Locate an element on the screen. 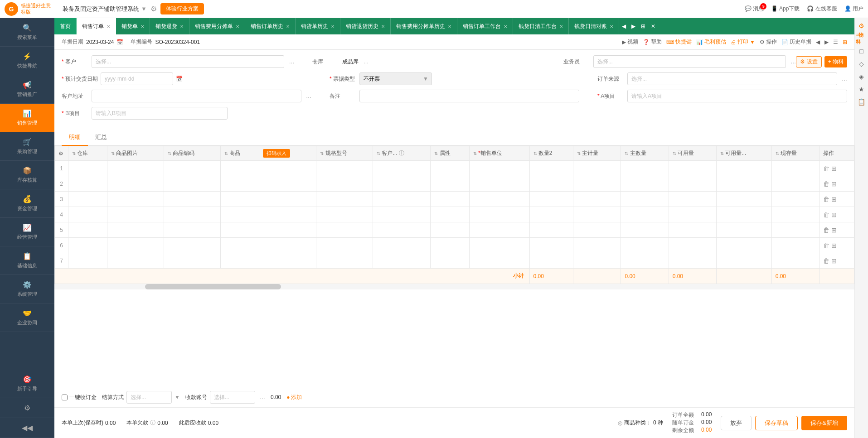 The width and height of the screenshot is (868, 438). app-download: 📱 App下载 is located at coordinates (785, 9).